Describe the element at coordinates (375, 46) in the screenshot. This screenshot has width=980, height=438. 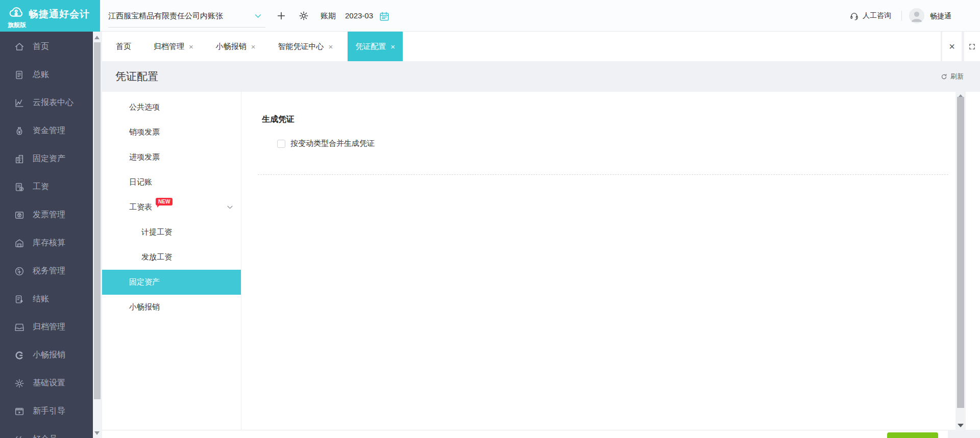
I see `tab-voucher-config: 凭证配置×` at that location.